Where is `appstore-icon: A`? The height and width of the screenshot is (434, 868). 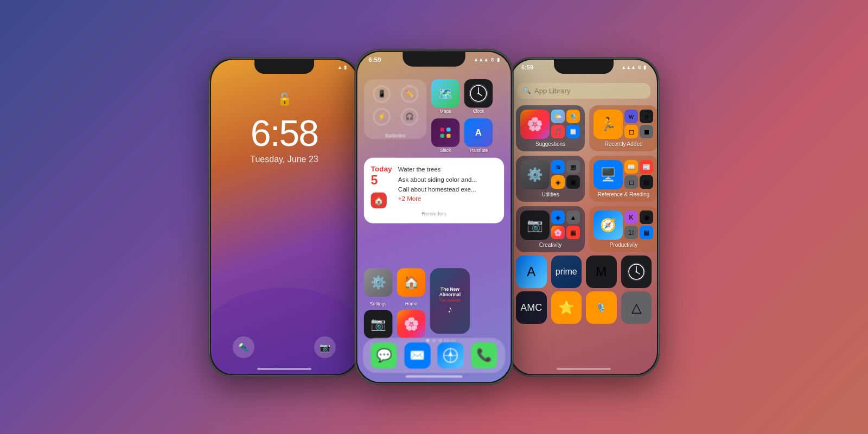 appstore-icon: A is located at coordinates (532, 272).